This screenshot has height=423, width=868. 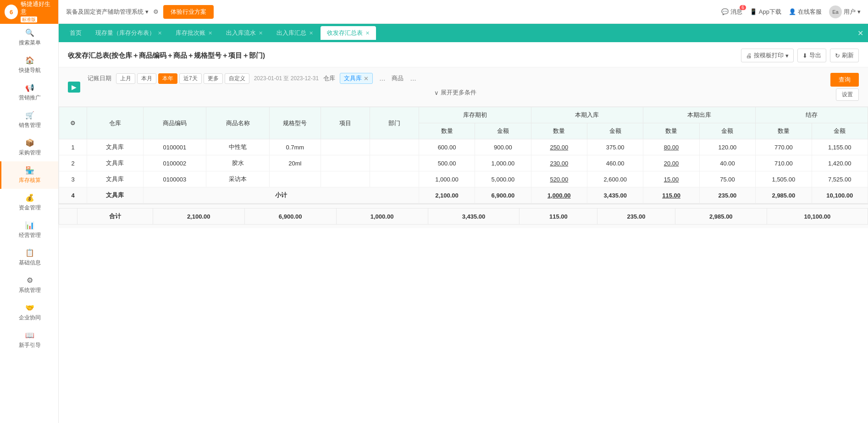 I want to click on header-actions: 💬 消息 6 📱 App下载 👤 在线客服 Ea 用户 ▾, so click(x=791, y=12).